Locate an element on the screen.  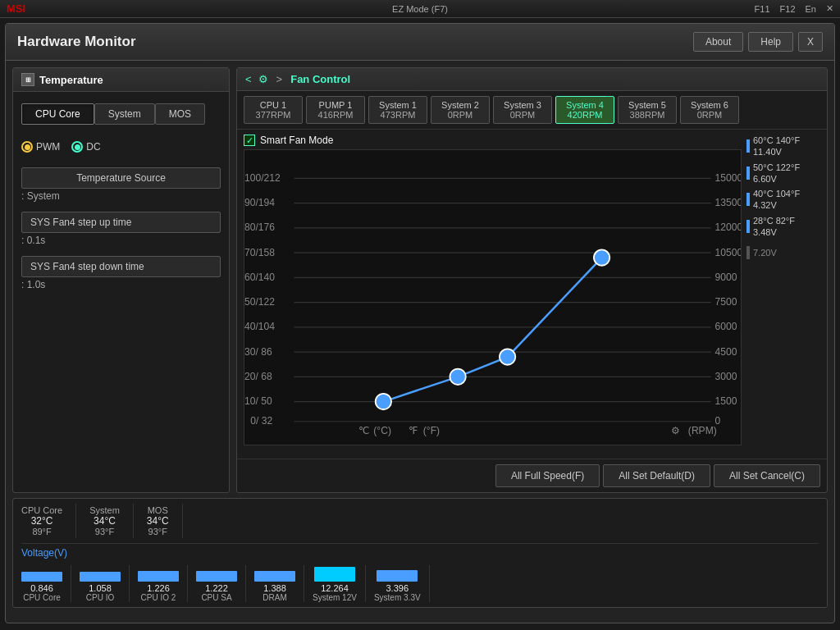
voltage-entry: 7.20V is located at coordinates (783, 253).